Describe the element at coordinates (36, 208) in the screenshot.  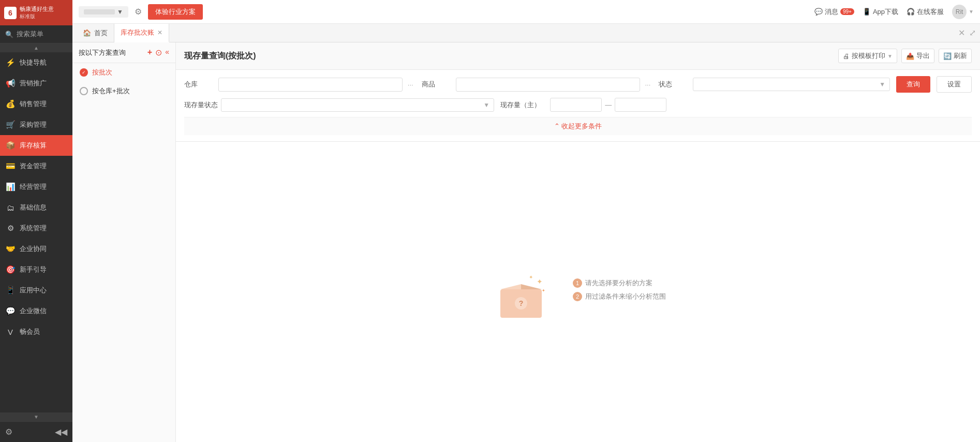
I see `sidebar-item-basic: 🗂 基础信息` at that location.